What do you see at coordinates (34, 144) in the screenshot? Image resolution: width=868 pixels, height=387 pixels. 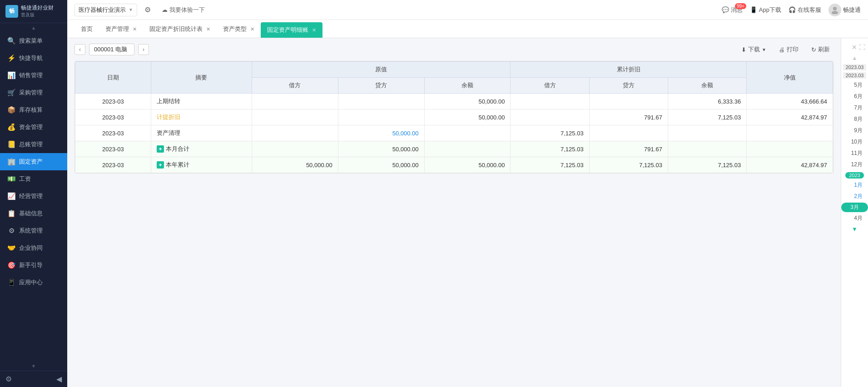 I see `sidebar-item-ledger: 📒 总账管理` at bounding box center [34, 144].